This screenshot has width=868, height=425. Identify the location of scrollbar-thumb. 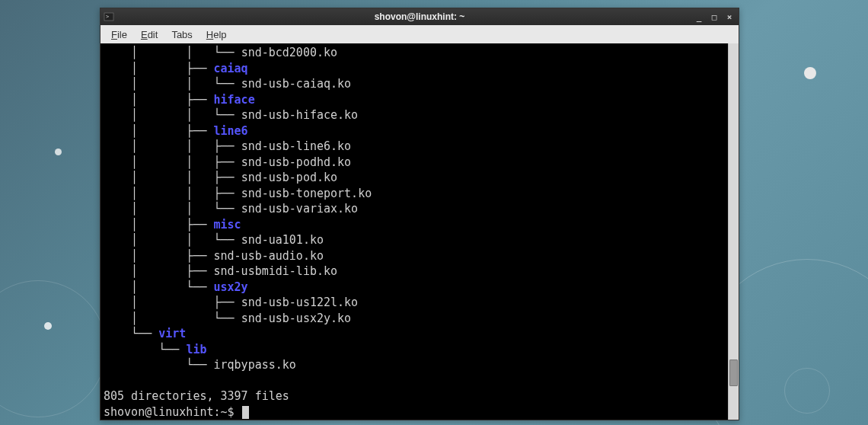
(734, 373).